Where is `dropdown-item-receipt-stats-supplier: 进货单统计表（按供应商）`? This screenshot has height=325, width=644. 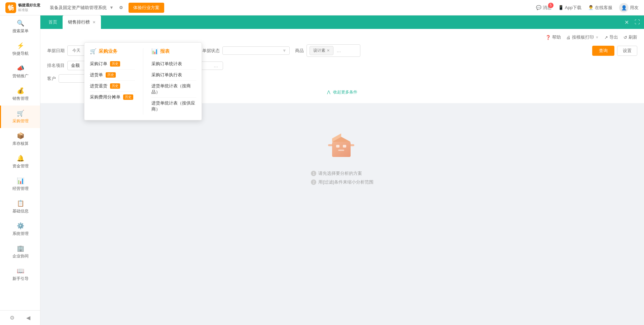
dropdown-item-receipt-stats-supplier: 进货单统计表（按供应商） is located at coordinates (174, 106).